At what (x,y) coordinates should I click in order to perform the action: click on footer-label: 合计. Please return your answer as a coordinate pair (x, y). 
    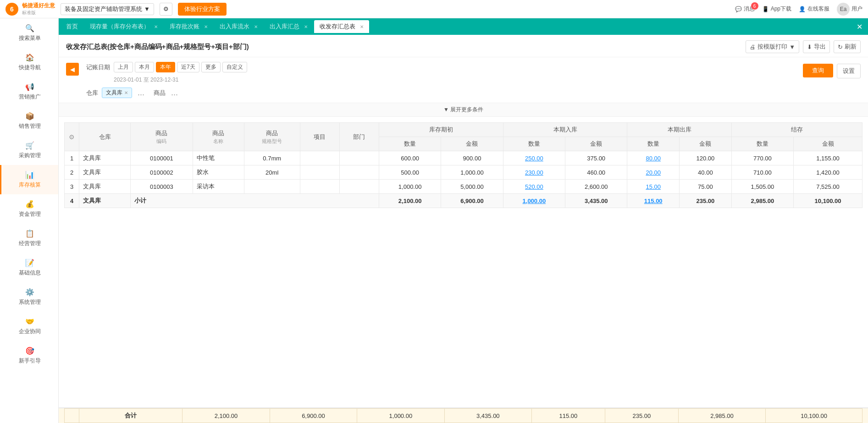
    Looking at the image, I should click on (131, 416).